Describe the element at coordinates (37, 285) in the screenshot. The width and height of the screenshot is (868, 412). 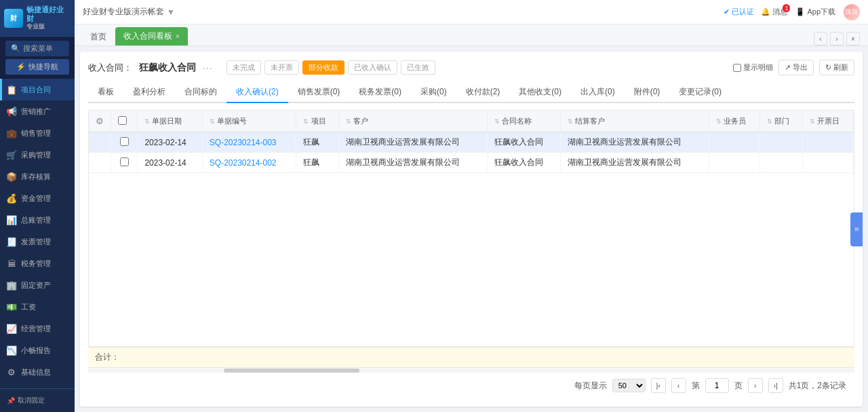
I see `sidebar-item-fixed-assets: 🏢 固定资产` at that location.